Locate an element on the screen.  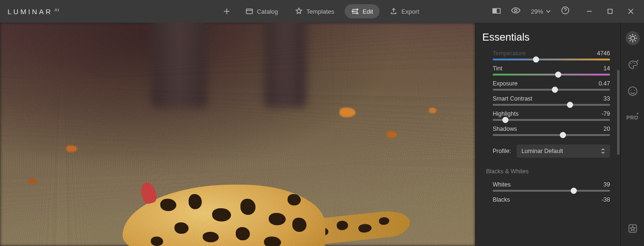
tool-essentials is located at coordinates (633, 38).